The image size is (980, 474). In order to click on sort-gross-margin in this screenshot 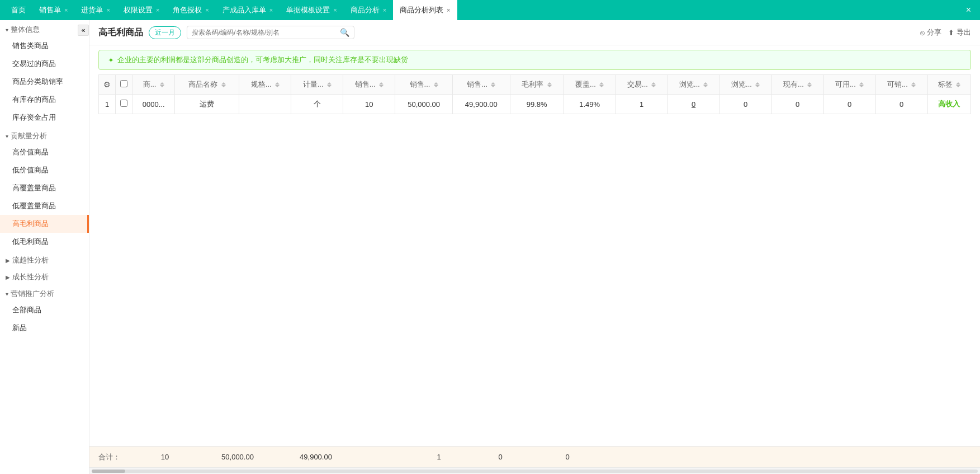, I will do `click(550, 85)`.